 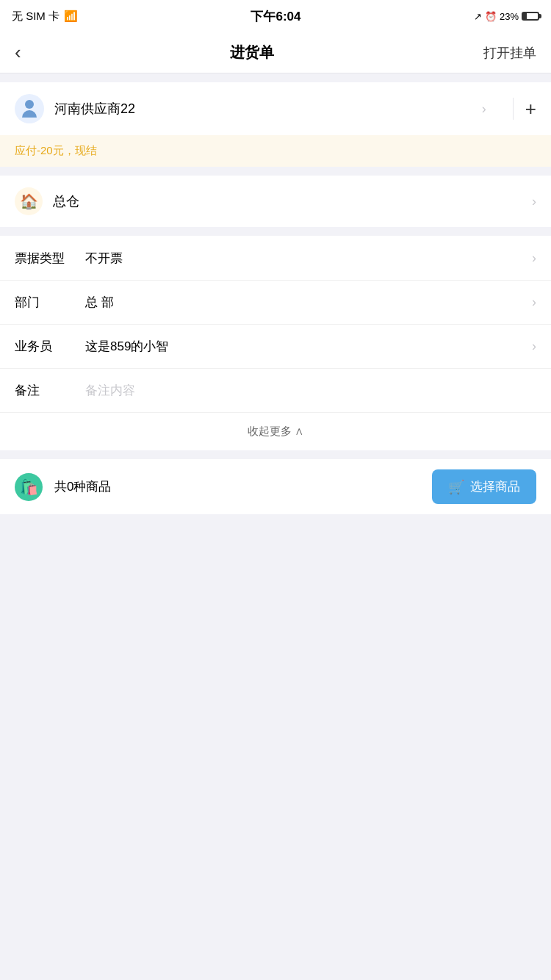 I want to click on avatar-person-icon, so click(x=29, y=109).